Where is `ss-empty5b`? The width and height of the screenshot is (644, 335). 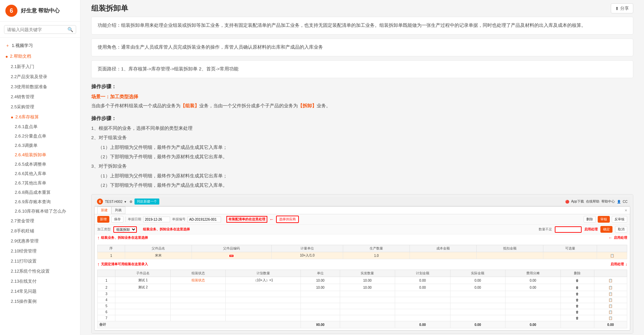
ss-empty5b is located at coordinates (198, 306).